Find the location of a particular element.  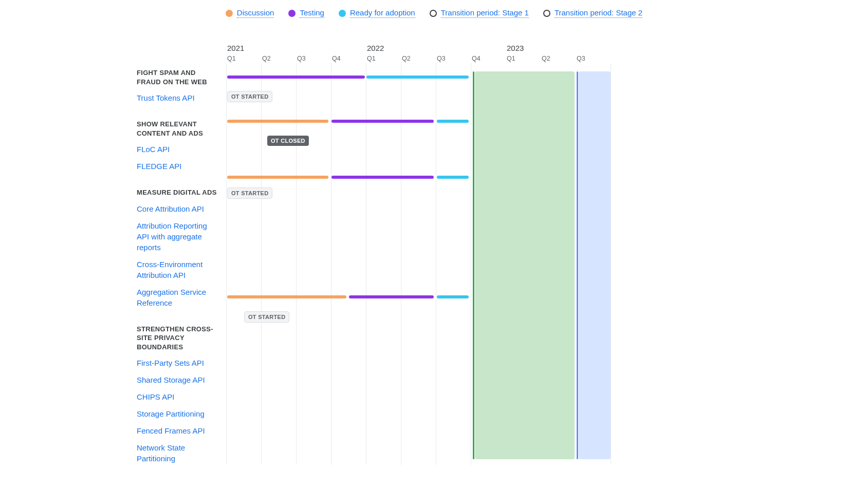

legend-item-stage2: Transition period: Stage 2 is located at coordinates (593, 13).